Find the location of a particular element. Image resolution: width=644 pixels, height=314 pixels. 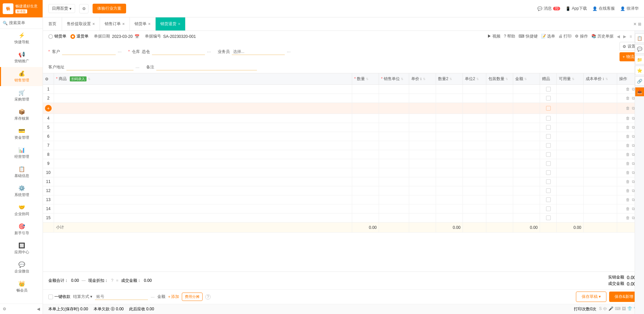

radio-delivery: 销货单 is located at coordinates (57, 36).